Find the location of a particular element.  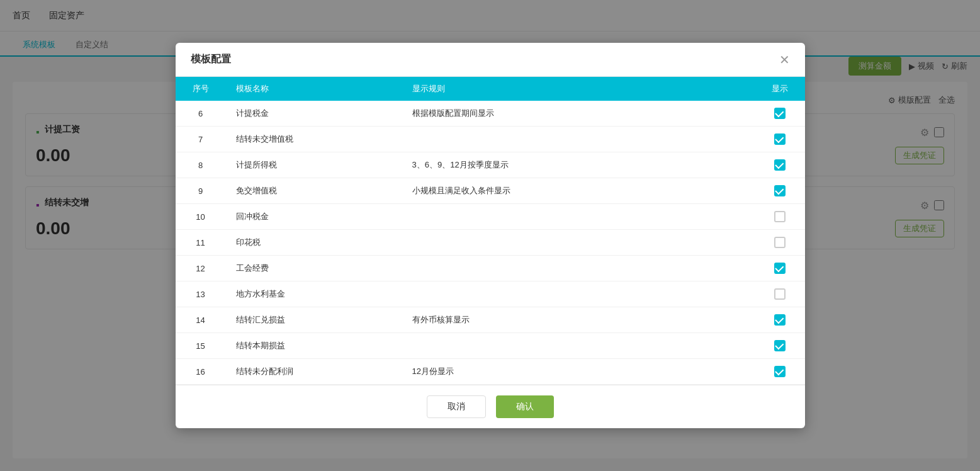

cell-name: 计提所得税 is located at coordinates (314, 165).